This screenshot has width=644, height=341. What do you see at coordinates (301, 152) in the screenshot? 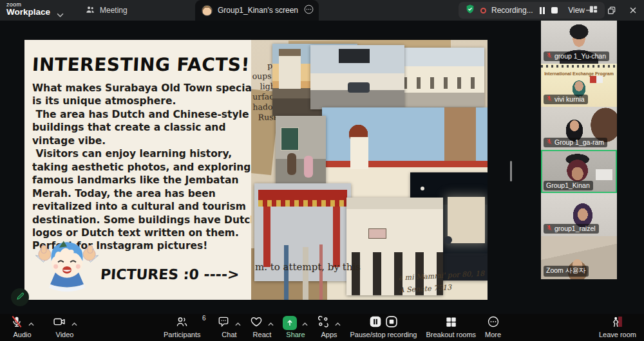
I see `photo-people-by-sign` at bounding box center [301, 152].